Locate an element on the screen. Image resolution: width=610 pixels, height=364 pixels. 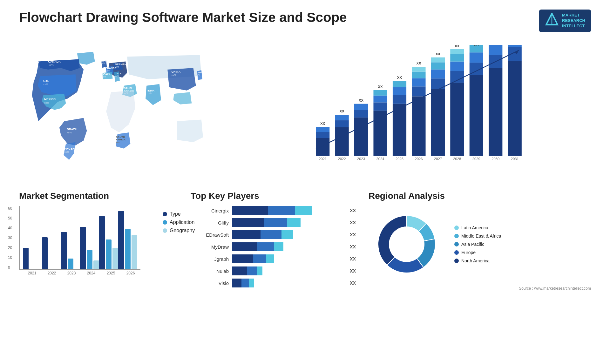
player-name: Jgraph is located at coordinates (210, 259).